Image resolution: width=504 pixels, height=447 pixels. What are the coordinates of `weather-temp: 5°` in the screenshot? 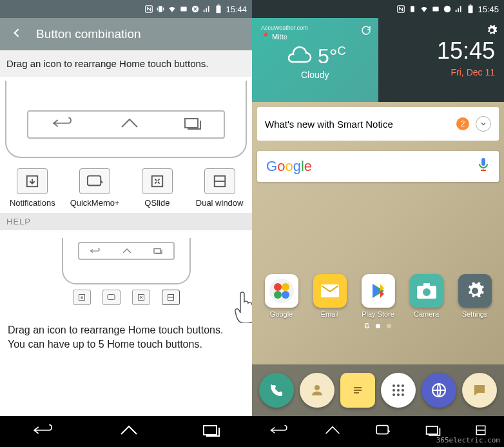 It's located at (327, 56).